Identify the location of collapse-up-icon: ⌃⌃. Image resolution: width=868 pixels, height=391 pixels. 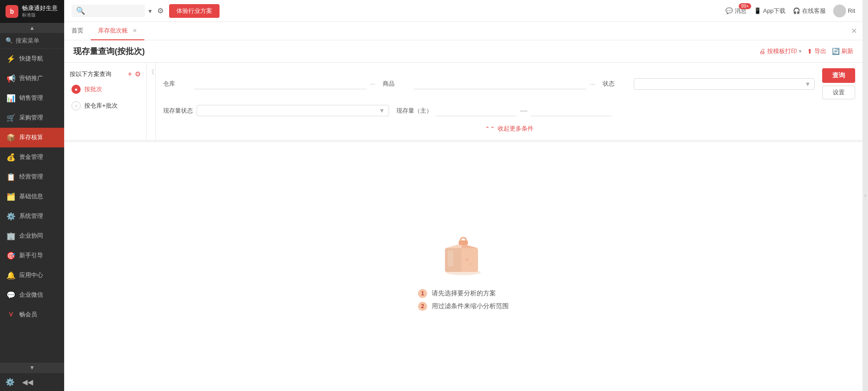
(490, 129).